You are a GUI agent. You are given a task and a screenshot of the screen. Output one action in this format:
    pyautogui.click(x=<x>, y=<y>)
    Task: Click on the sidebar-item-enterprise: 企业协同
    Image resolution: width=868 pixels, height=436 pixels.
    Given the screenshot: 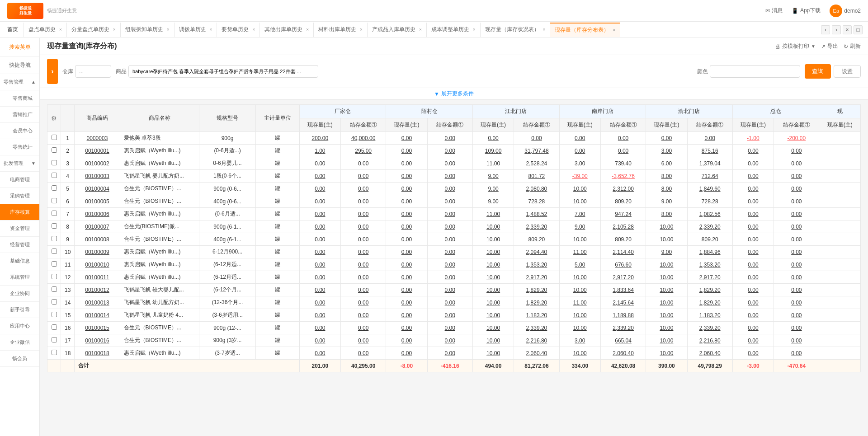 What is the action you would take?
    pyautogui.click(x=20, y=294)
    